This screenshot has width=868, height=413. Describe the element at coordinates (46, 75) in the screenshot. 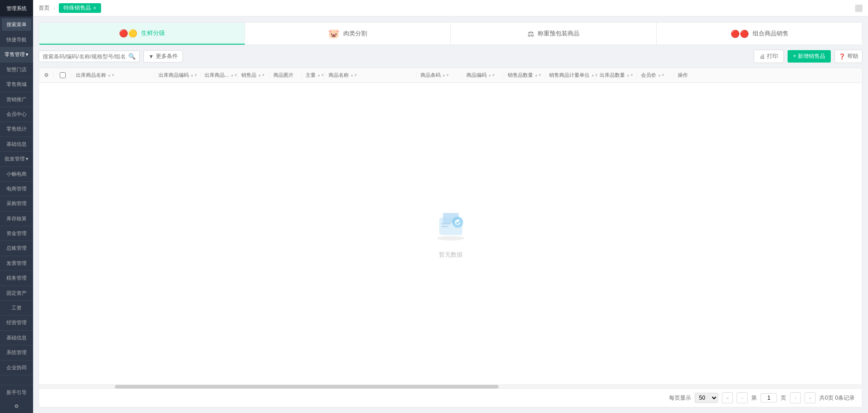

I see `th-setting: ⚙` at that location.